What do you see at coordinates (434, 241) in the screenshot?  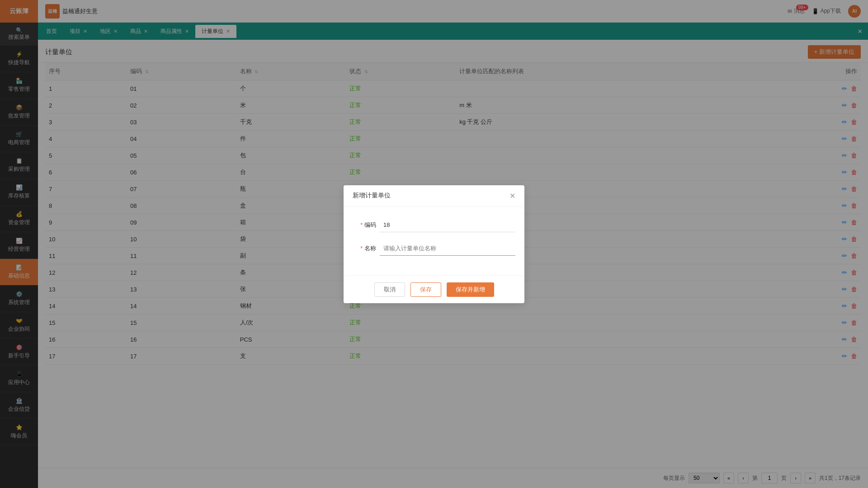 I see `modal-body: * 编码 * 名称` at bounding box center [434, 241].